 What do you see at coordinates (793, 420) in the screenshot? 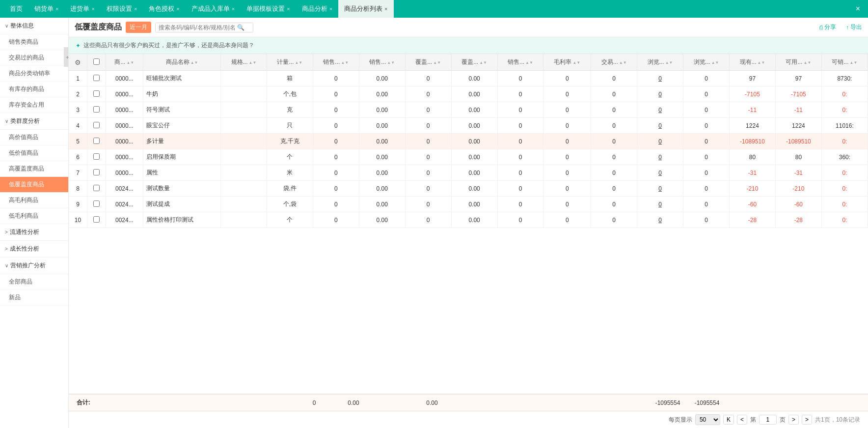
I see `next-page-button: >` at bounding box center [793, 420].